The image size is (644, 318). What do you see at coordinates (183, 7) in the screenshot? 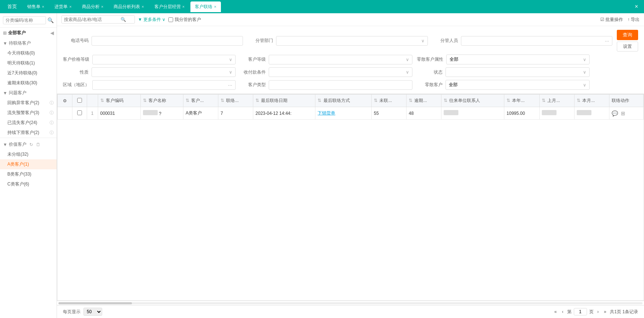
I see `close-customer-tier-tab: ×` at bounding box center [183, 7].